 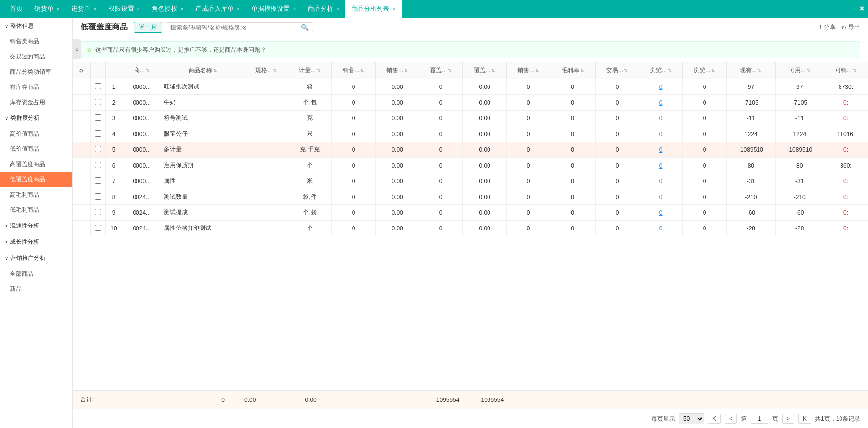 What do you see at coordinates (81, 71) in the screenshot?
I see `column-settings: ⚙` at bounding box center [81, 71].